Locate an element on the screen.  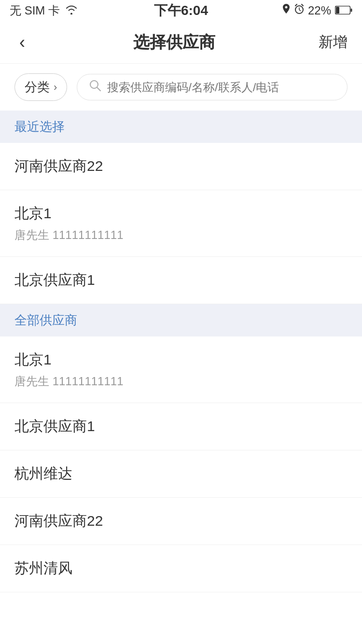
chevron-right-icon: › is located at coordinates (55, 87).